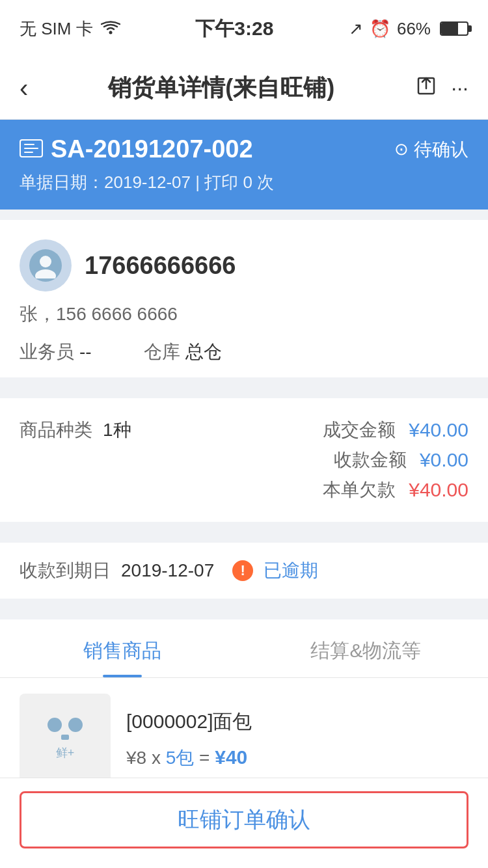 This screenshot has width=488, height=868. What do you see at coordinates (243, 571) in the screenshot?
I see `overdue-icon: !` at bounding box center [243, 571].